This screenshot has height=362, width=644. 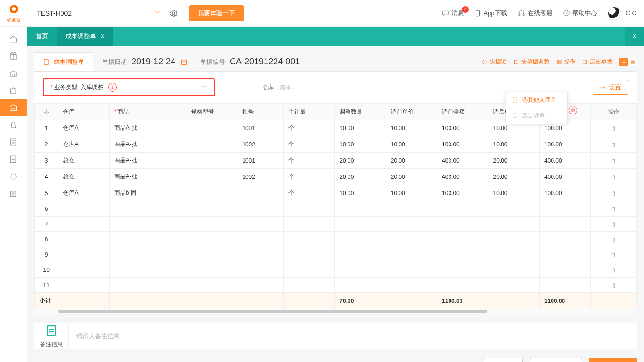 What do you see at coordinates (184, 62) in the screenshot?
I see `calendar-icon` at bounding box center [184, 62].